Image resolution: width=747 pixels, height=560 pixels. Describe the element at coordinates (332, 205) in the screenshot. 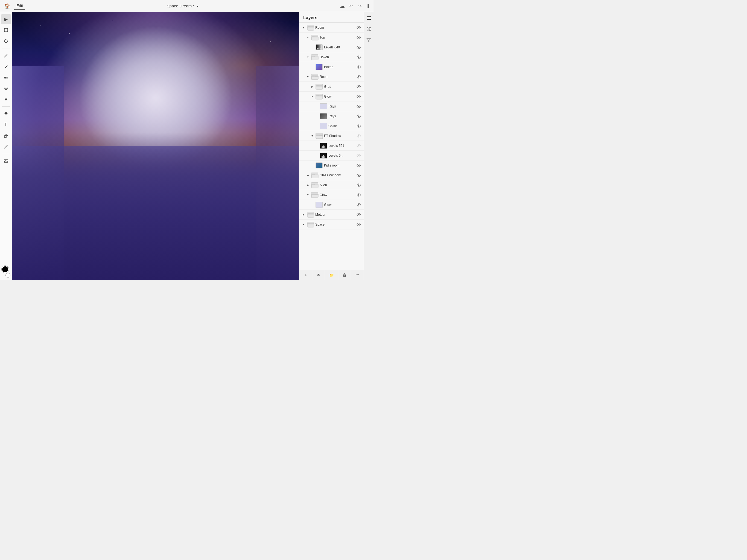

I see `layer-item: Glow` at that location.